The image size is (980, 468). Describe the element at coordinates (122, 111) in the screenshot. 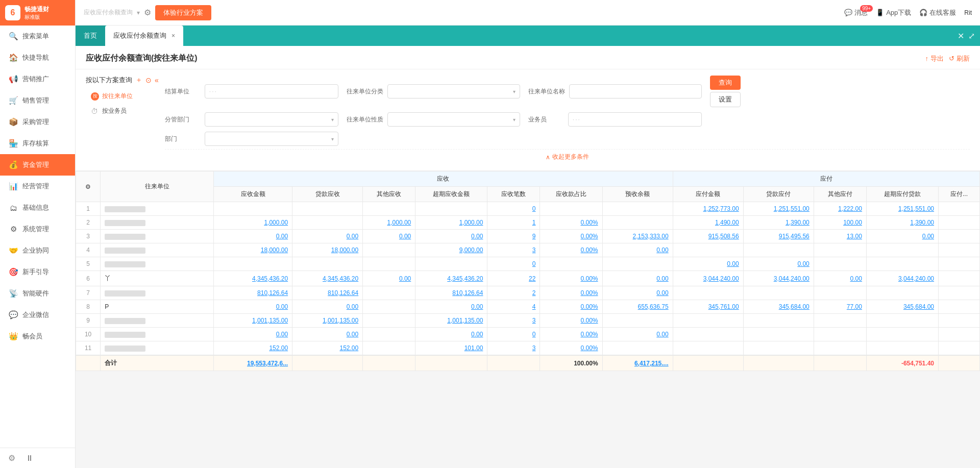

I see `filter-option-salesman: ⏱ 按业务员` at that location.